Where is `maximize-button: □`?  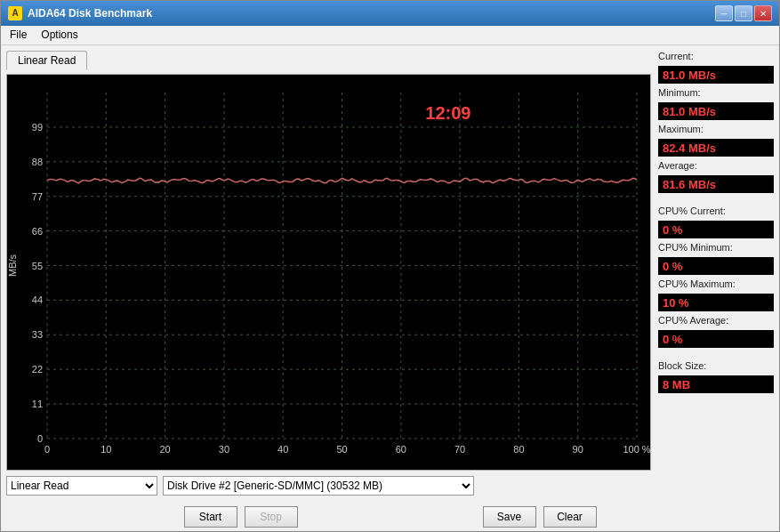 maximize-button: □ is located at coordinates (744, 13).